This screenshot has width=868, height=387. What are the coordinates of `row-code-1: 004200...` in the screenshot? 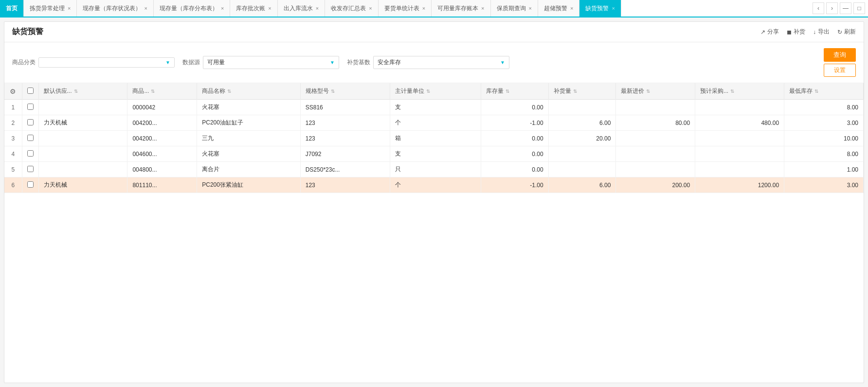 It's located at (163, 123).